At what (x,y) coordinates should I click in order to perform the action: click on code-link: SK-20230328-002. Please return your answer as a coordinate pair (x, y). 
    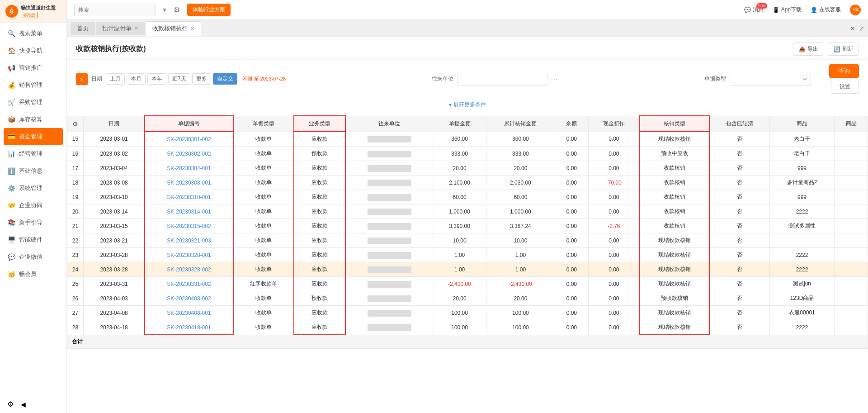
    Looking at the image, I should click on (189, 270).